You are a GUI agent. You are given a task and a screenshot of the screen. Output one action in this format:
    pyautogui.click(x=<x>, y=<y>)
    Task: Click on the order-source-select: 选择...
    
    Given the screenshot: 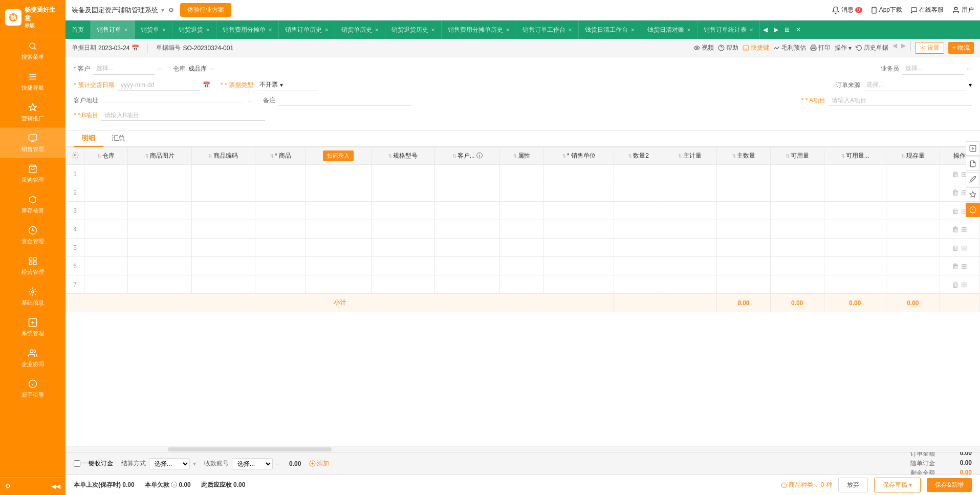 What is the action you would take?
    pyautogui.click(x=914, y=85)
    